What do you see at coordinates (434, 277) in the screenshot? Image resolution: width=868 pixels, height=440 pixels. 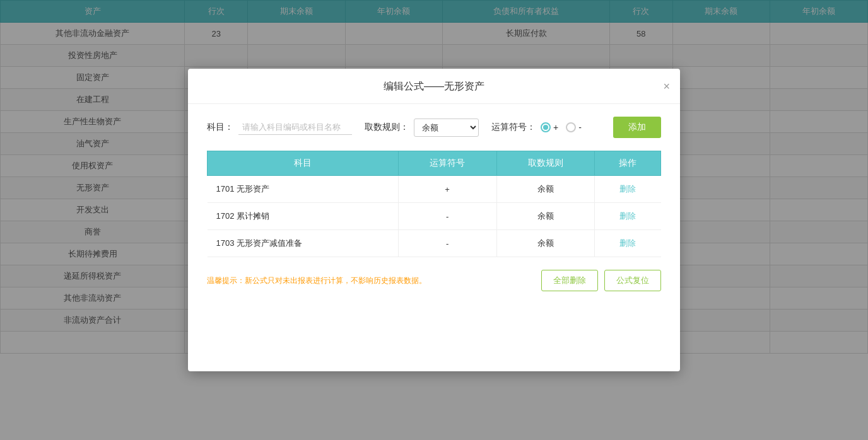 I see `modal-footer: 温馨提示：新公式只对未出报表进行计算，不影响历史报表数据。 全部删除 公式复位` at bounding box center [434, 277].